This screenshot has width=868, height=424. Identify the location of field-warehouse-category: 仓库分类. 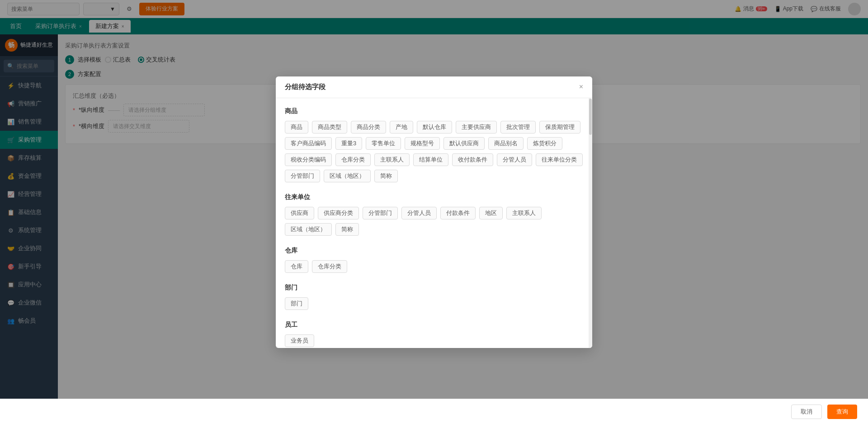
(353, 160).